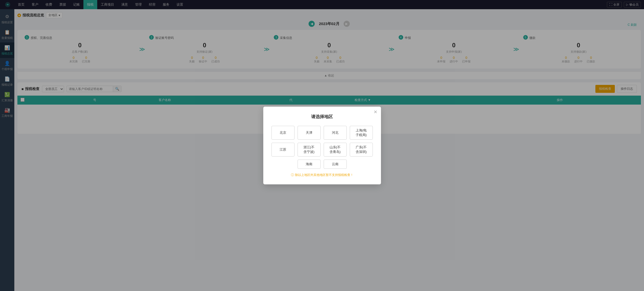 Image resolution: width=644 pixels, height=291 pixels. What do you see at coordinates (376, 112) in the screenshot?
I see `modal-close-button: ✕` at bounding box center [376, 112].